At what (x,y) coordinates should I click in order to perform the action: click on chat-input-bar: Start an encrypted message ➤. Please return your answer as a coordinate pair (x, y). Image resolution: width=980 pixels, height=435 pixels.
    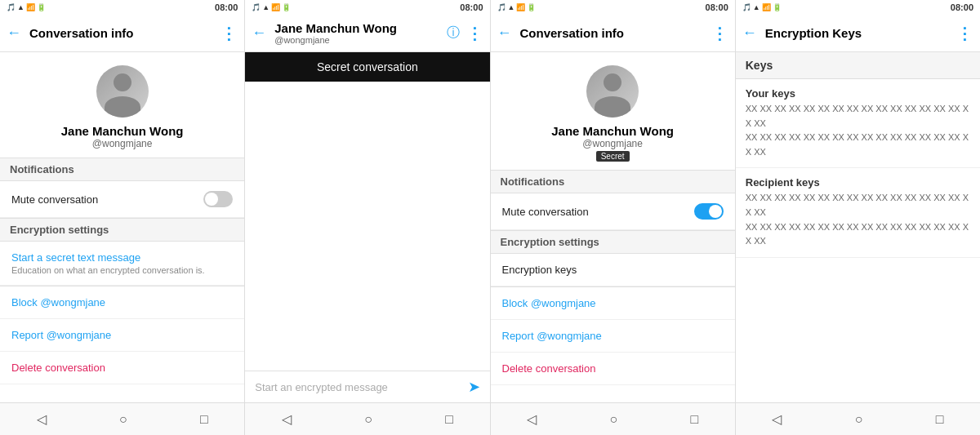
    Looking at the image, I should click on (368, 387).